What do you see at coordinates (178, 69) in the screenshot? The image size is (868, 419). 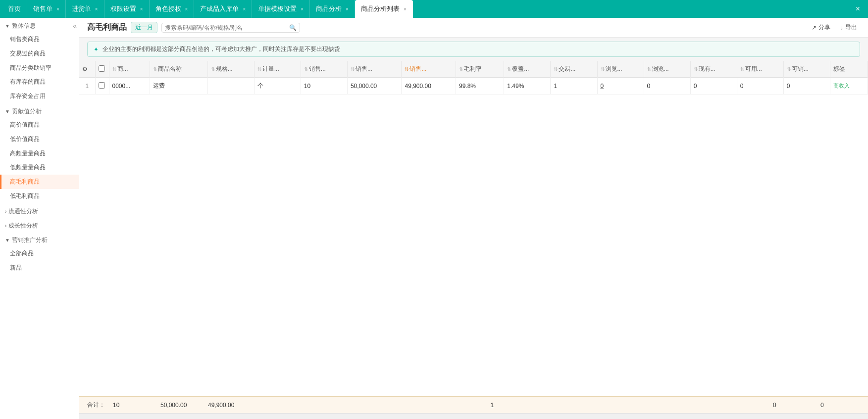 I see `col-name: ⇅ 商品名称` at bounding box center [178, 69].